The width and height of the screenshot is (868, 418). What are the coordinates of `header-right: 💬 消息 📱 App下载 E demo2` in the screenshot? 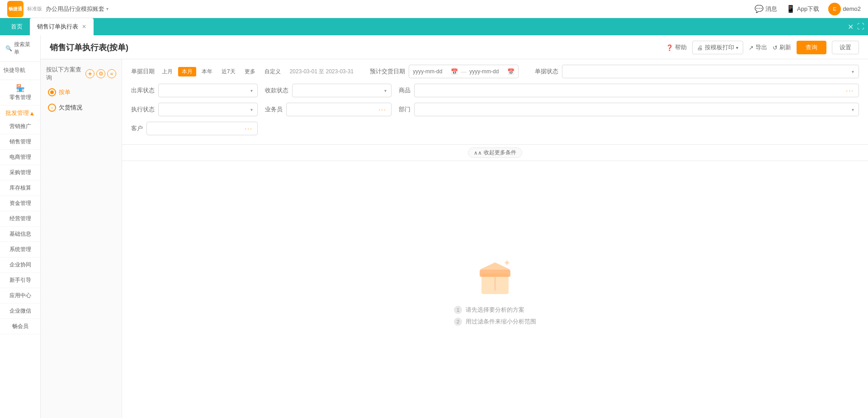 It's located at (807, 9).